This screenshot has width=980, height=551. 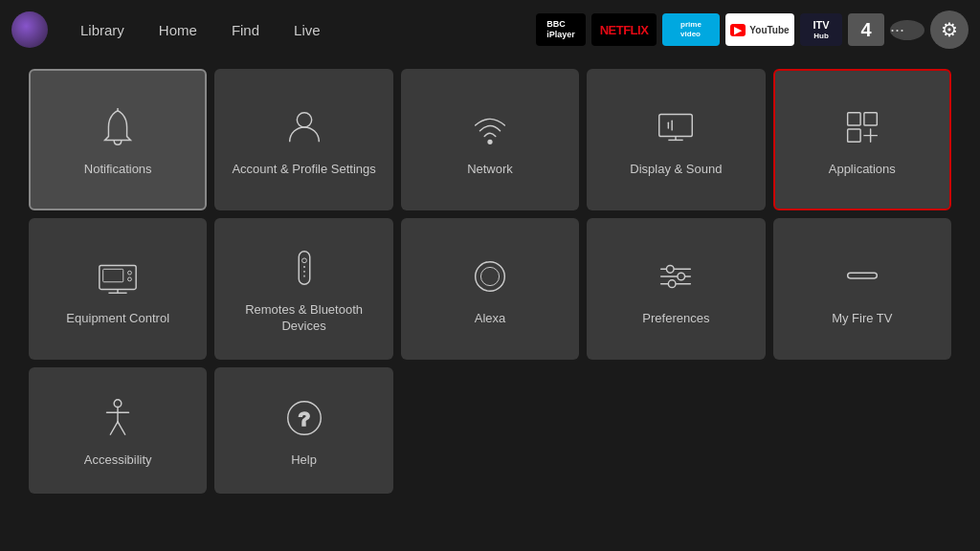 What do you see at coordinates (118, 127) in the screenshot?
I see `bell-icon` at bounding box center [118, 127].